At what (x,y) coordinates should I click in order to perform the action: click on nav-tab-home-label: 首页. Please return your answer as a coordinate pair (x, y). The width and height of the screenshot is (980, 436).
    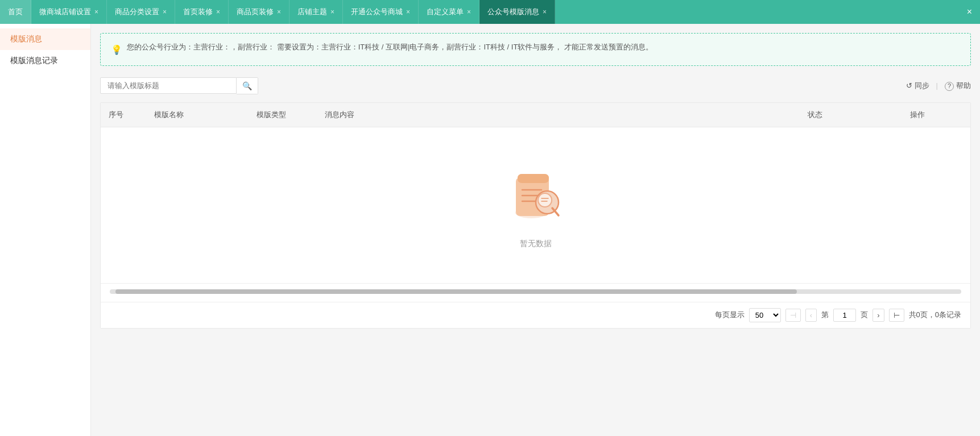
    Looking at the image, I should click on (15, 12).